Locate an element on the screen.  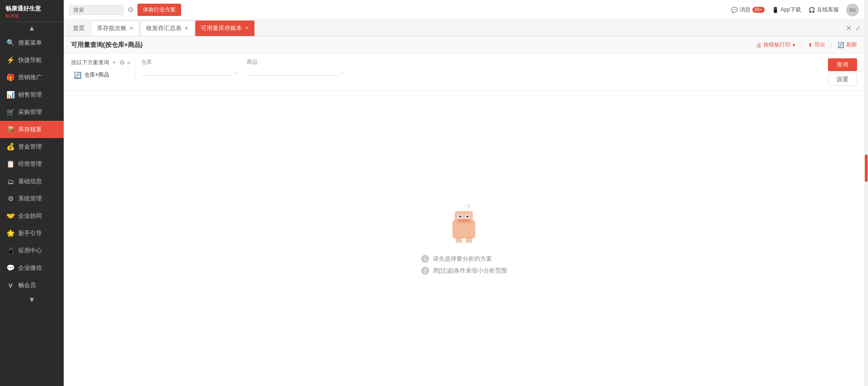
add-scheme-btn: ＋ is located at coordinates (114, 62).